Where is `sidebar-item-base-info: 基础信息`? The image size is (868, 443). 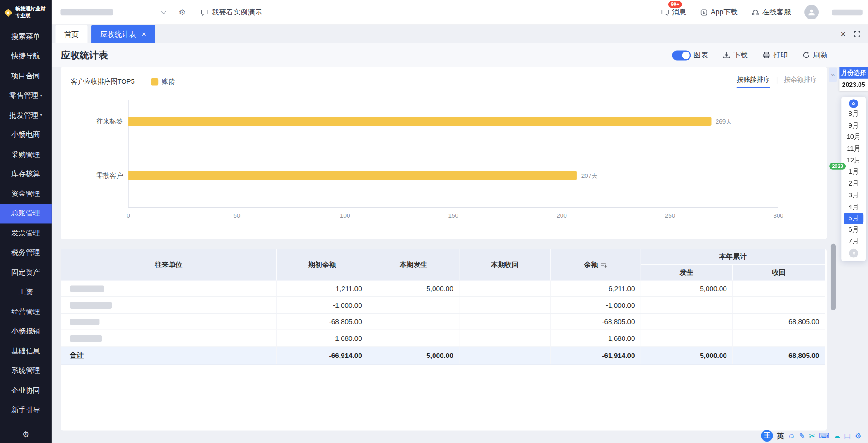
sidebar-item-base-info: 基础信息 is located at coordinates (26, 351).